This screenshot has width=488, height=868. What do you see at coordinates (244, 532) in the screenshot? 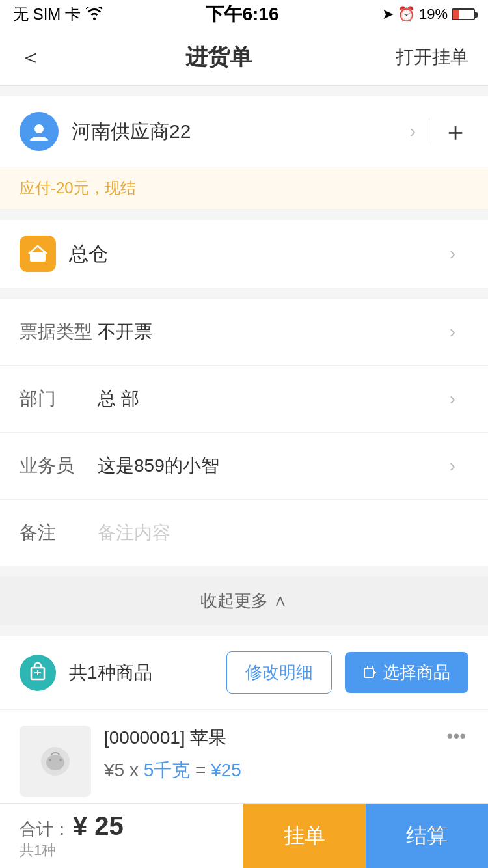
I see `remark-row: 备注 备注内容` at bounding box center [244, 532].